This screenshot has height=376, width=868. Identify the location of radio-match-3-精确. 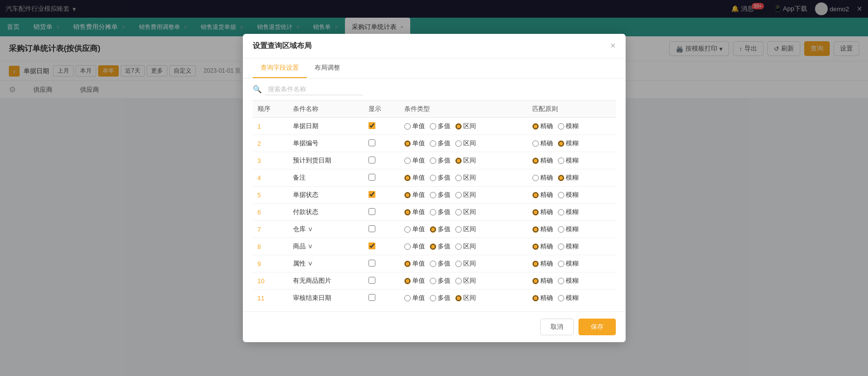
(536, 178).